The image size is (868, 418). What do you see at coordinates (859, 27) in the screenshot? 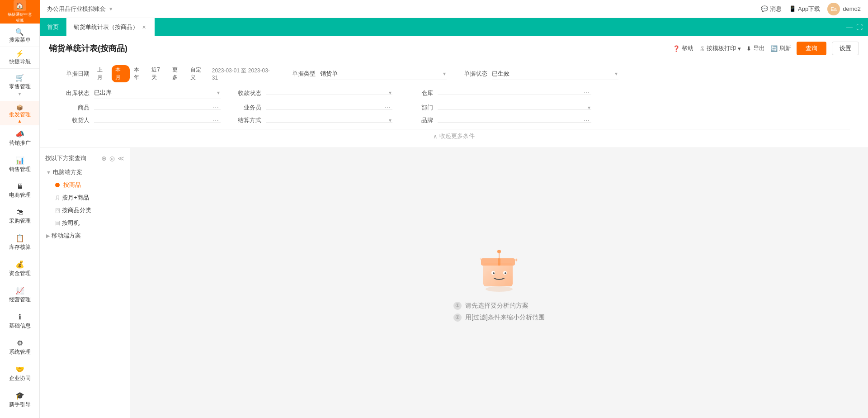
I see `tab-maximize-icon: ⛶` at bounding box center [859, 27].